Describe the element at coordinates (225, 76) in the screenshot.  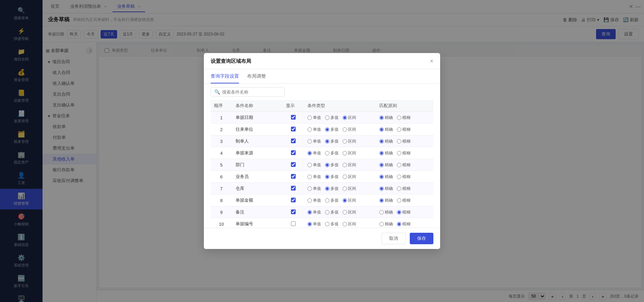
I see `dialog-tab-fields: 查询字段设置` at that location.